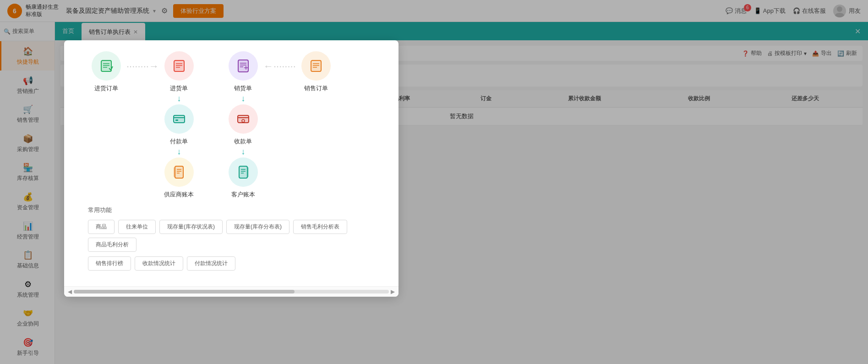 This screenshot has height=364, width=868. Describe the element at coordinates (393, 292) in the screenshot. I see `scroll-right-icon: ▶` at that location.